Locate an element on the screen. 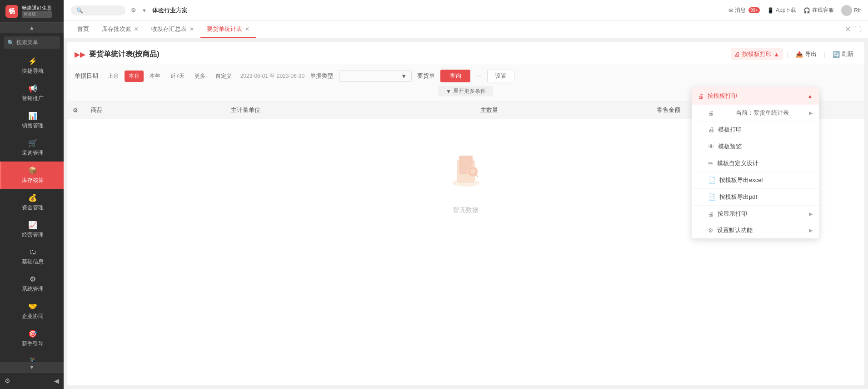 This screenshot has width=868, height=389. template-preview-label: 模板预览 is located at coordinates (730, 147).